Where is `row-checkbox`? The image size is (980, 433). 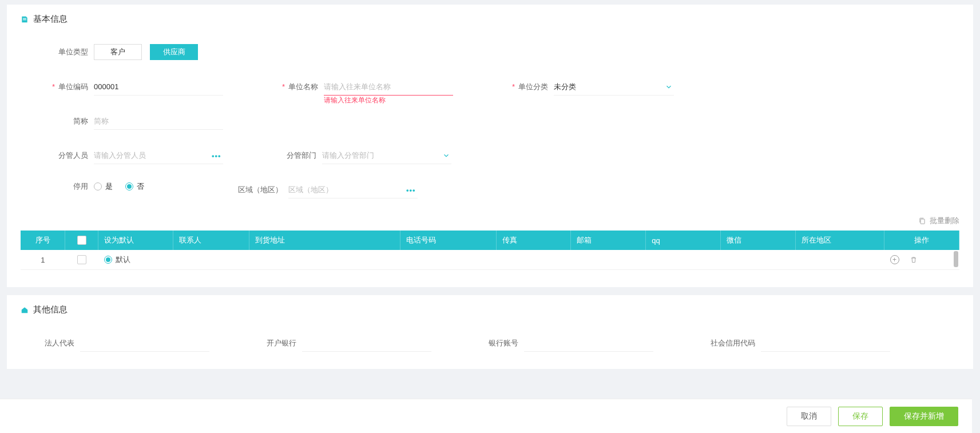 row-checkbox is located at coordinates (82, 260).